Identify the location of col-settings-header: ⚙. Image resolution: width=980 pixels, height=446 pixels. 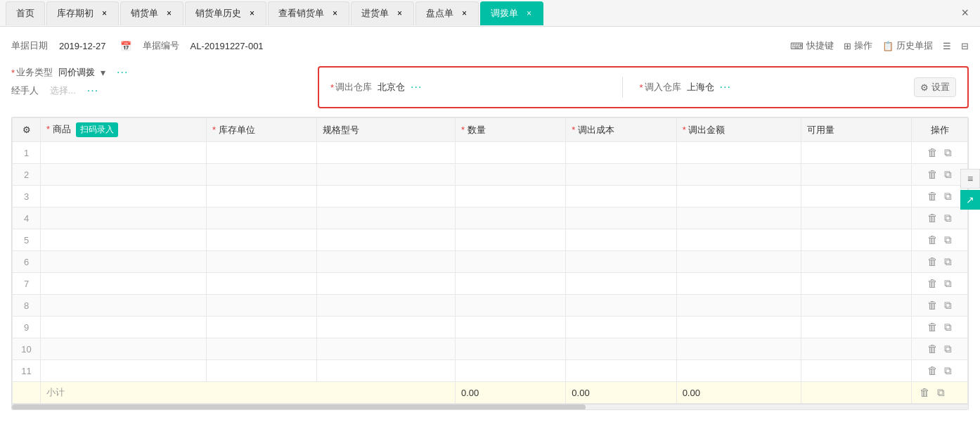
(27, 130).